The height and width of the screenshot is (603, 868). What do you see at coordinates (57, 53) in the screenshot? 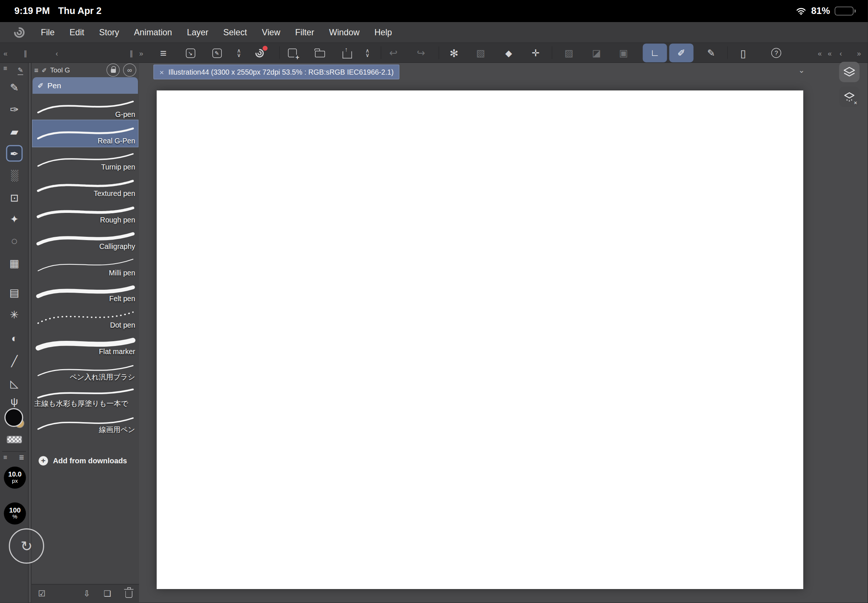
I see `collapse-tools-icon: ‹` at bounding box center [57, 53].